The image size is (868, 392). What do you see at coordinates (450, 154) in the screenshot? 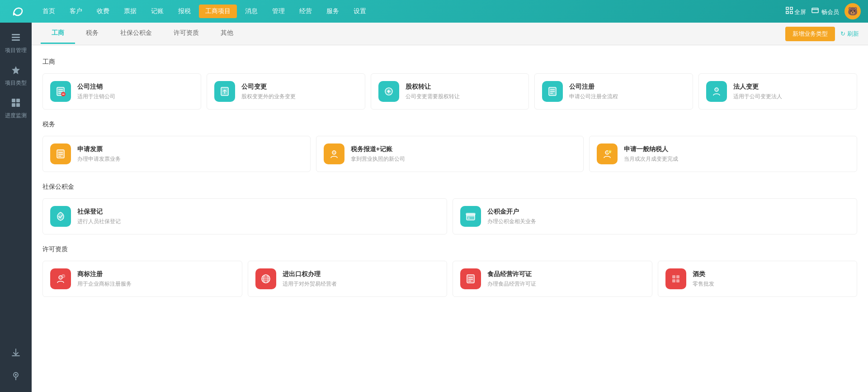
I see `shiwu-card-grid: 申请发票 办理申请发票业务 税务报道+记账 拿到营业执照的新公司` at bounding box center [450, 154].